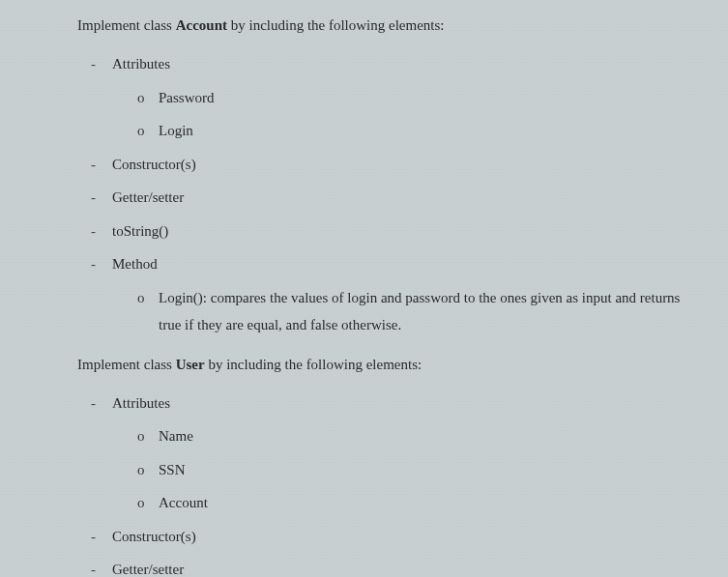  Describe the element at coordinates (400, 311) in the screenshot. I see `account-method-sublist: Login(): compares the values of login an…` at that location.